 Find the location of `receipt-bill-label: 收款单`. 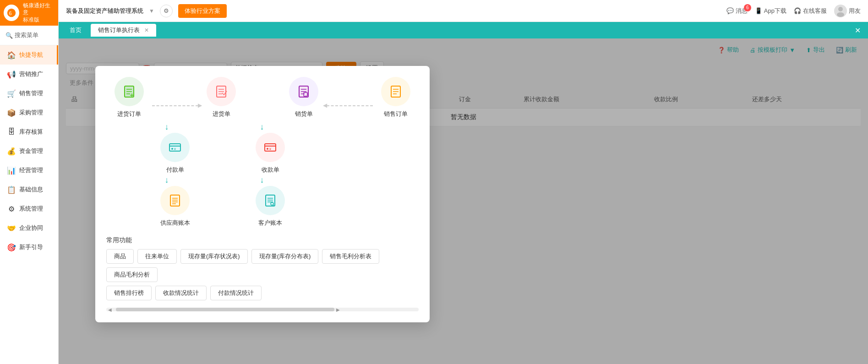

receipt-bill-label: 收款单 is located at coordinates (270, 170).